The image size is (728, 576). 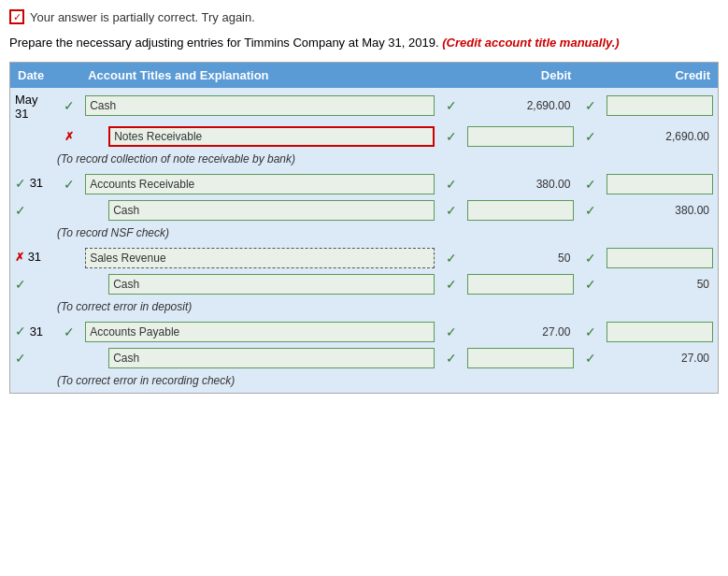 What do you see at coordinates (521, 137) in the screenshot?
I see `entry1-credit-debit-input` at bounding box center [521, 137].